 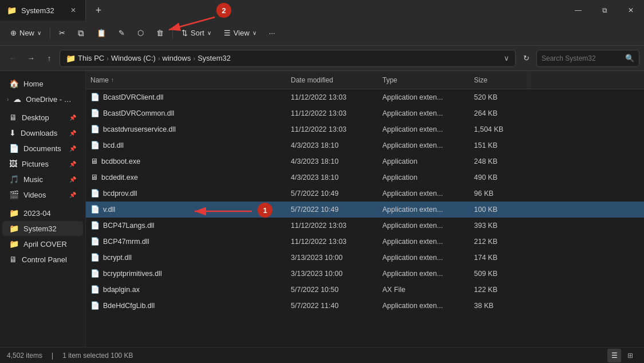 I want to click on file-row: 📄 bdaplgin.ax 5/7/2022 10:50 AX File 122…, so click(x=365, y=290).